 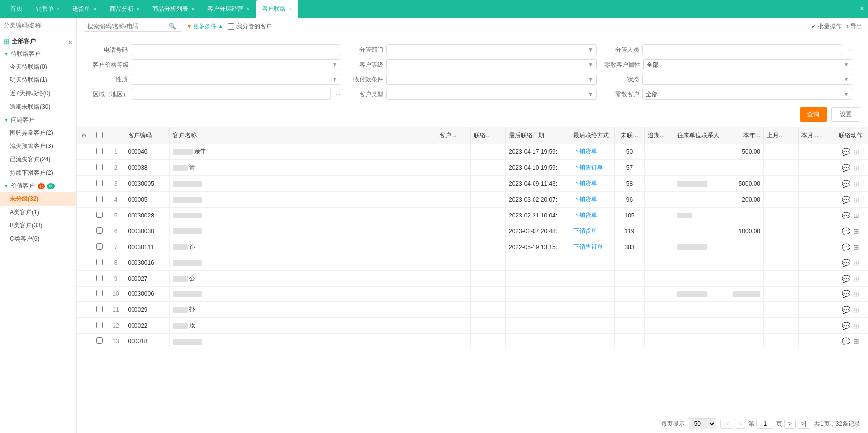 I want to click on sidebar-group-pending: ▼ 待联络客户, so click(x=38, y=54).